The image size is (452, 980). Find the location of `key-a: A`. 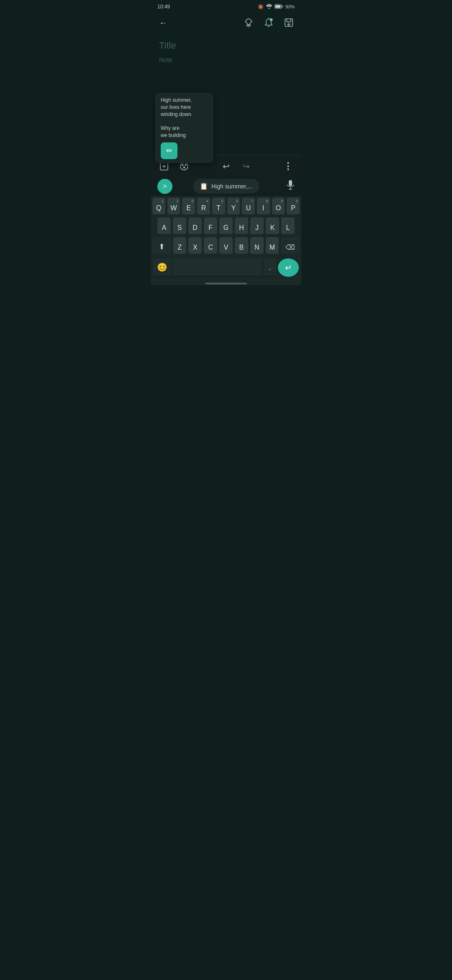

key-a: A is located at coordinates (164, 226).